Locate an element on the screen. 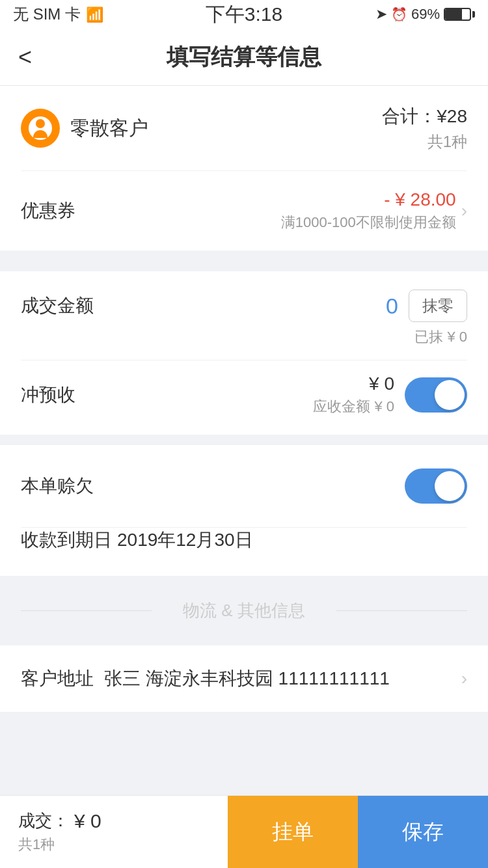  location-icon: ➤ is located at coordinates (381, 14).